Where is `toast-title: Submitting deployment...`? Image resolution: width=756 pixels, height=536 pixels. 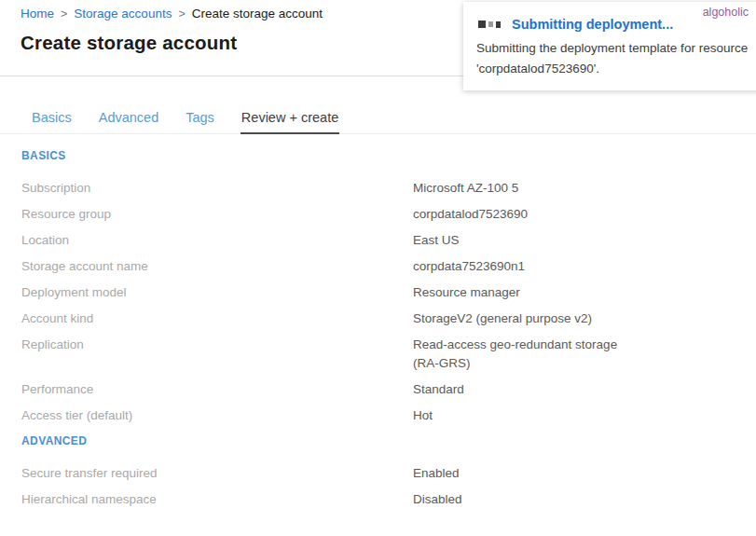
toast-title: Submitting deployment... is located at coordinates (593, 24).